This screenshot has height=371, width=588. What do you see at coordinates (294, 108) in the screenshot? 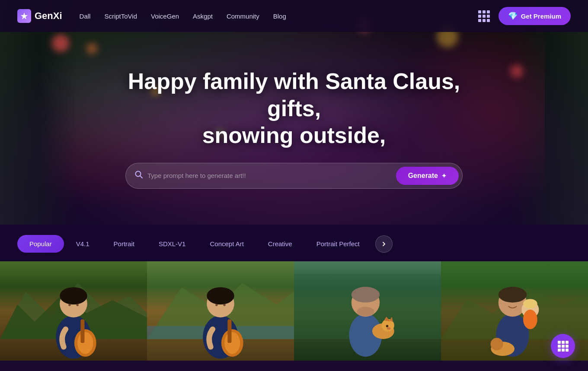
I see `hero-title: Happy family with Santa Claus, gifts, sn…` at bounding box center [294, 108].